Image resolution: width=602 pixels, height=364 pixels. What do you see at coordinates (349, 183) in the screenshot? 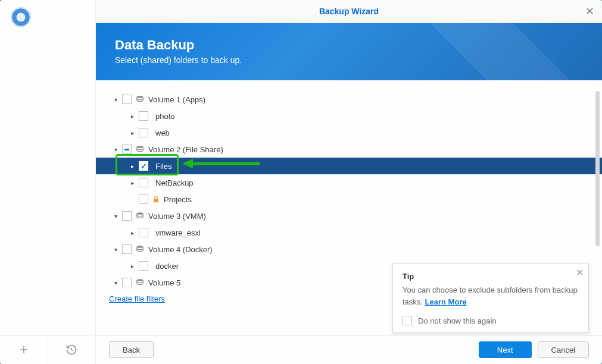
I see `tree-row: ▸NetBackup` at bounding box center [349, 183].